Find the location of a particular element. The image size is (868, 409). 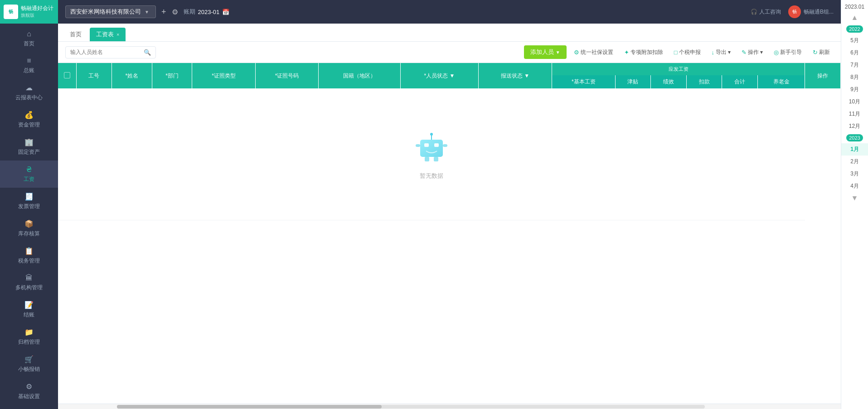

sidebar-item-cloud: ☁ 云报表中心 is located at coordinates (29, 93).